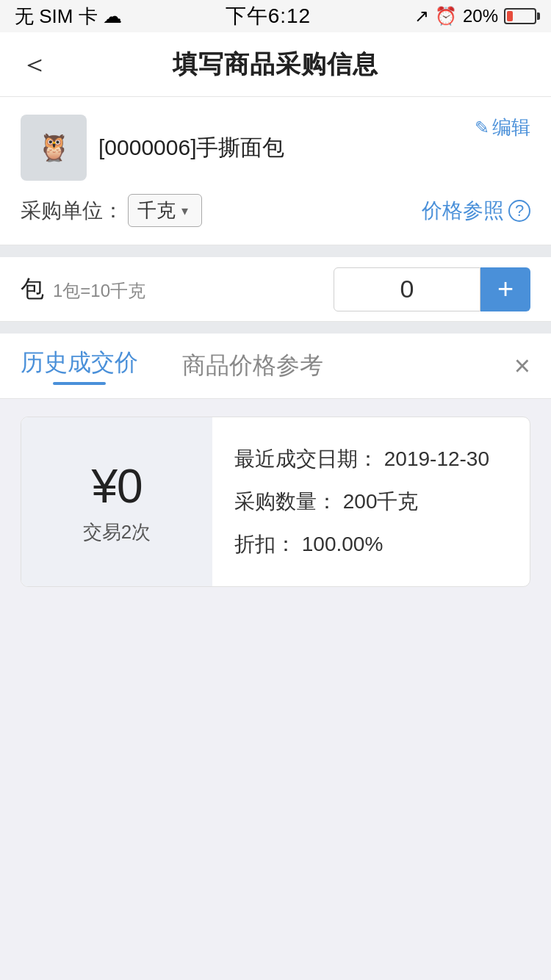 The image size is (551, 980). I want to click on recent-date-value: 2019-12-30, so click(436, 458).